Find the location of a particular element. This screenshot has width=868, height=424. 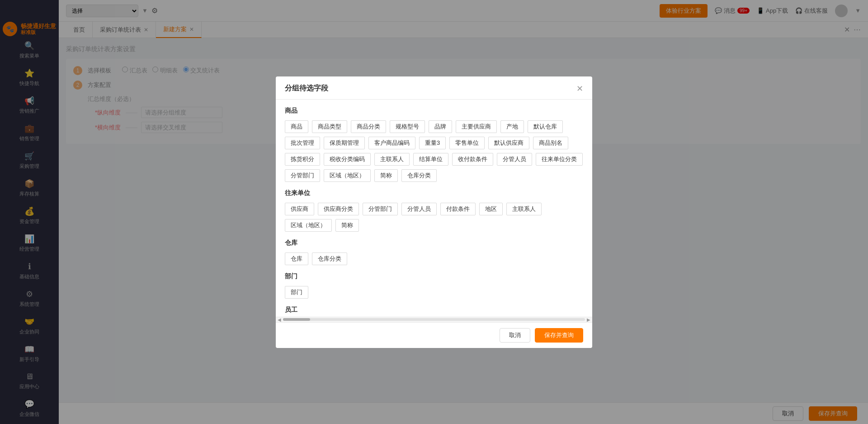

field-tag: 税收分类编码 is located at coordinates (347, 159).